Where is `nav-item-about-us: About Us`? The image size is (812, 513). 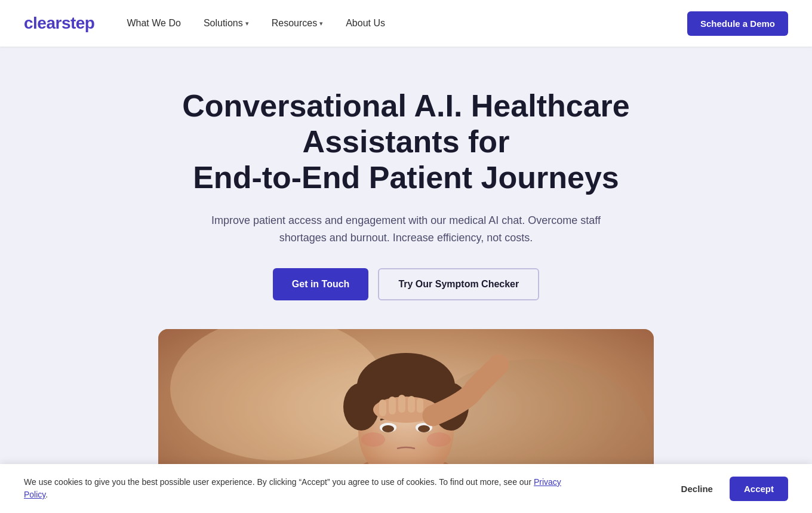
nav-item-about-us: About Us is located at coordinates (365, 23).